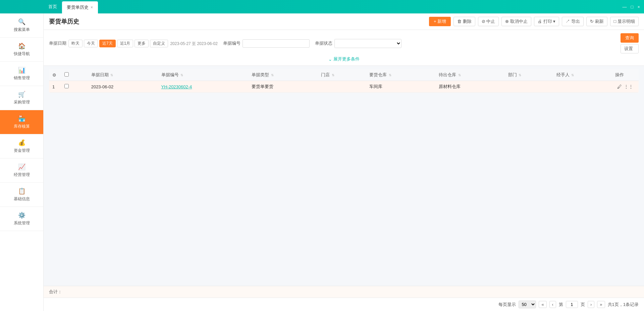 The image size is (644, 311). I want to click on col-ops: 操作, so click(625, 75).